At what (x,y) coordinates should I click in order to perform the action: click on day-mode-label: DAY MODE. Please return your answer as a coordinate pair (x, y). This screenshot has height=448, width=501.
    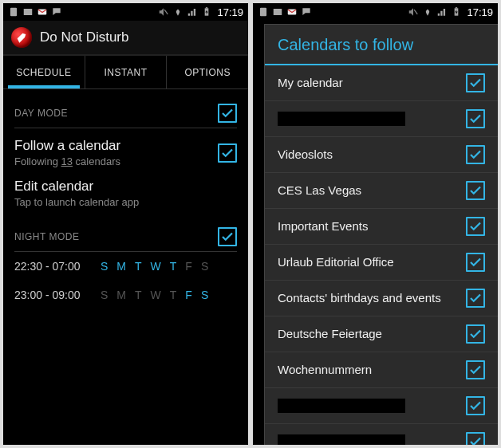
    Looking at the image, I should click on (41, 113).